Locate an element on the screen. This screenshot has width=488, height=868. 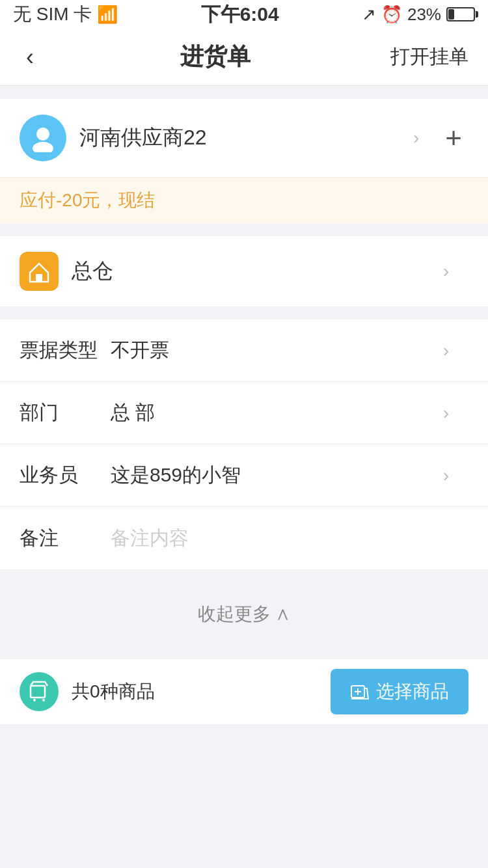
warehouse-icon is located at coordinates (39, 271).